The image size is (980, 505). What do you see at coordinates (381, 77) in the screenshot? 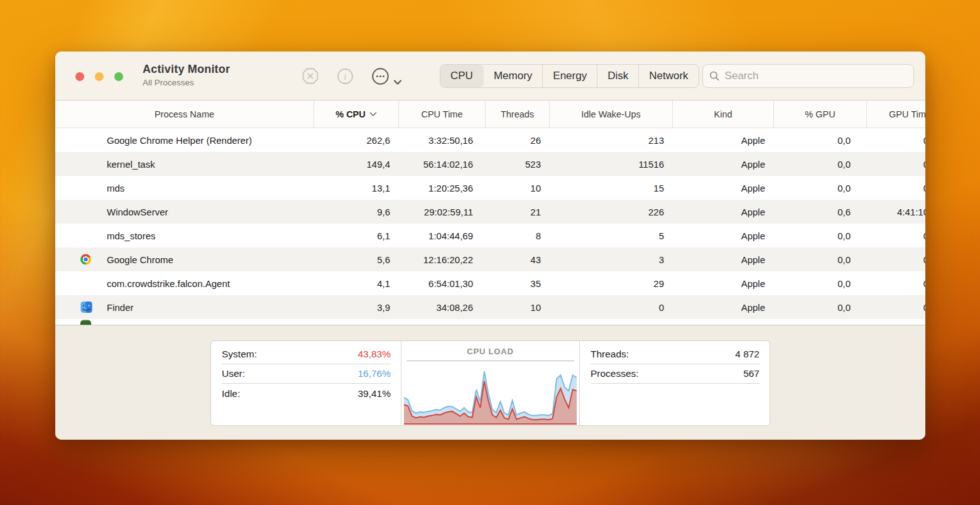
I see `ellipsis-circle-icon` at bounding box center [381, 77].